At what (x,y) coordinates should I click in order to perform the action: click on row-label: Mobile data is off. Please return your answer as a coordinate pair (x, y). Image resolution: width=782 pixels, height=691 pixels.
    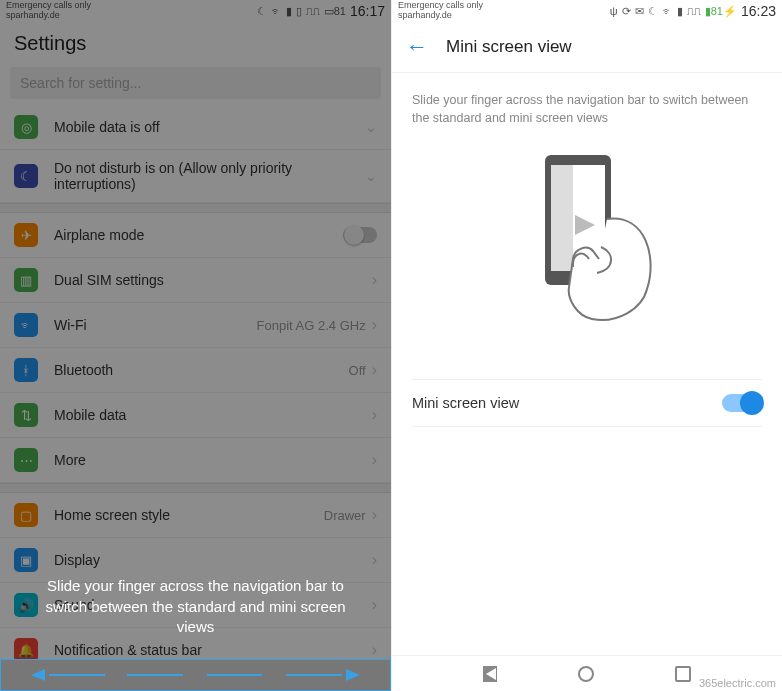
    Looking at the image, I should click on (210, 127).